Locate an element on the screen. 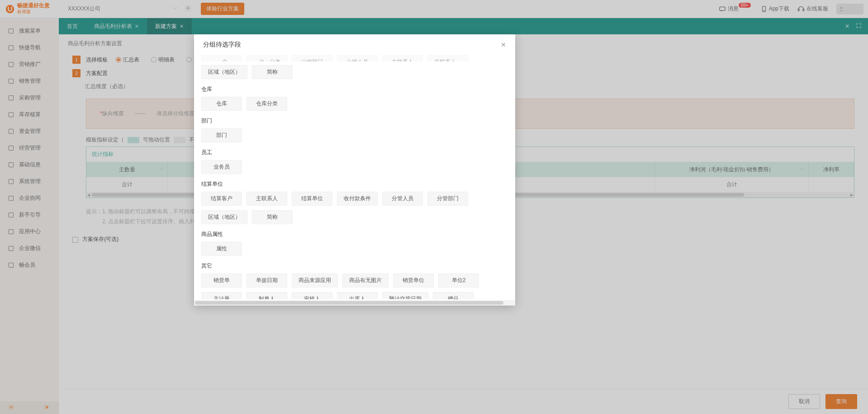 The height and width of the screenshot is (414, 868). modal-title: 分组待选字段 is located at coordinates (222, 45).